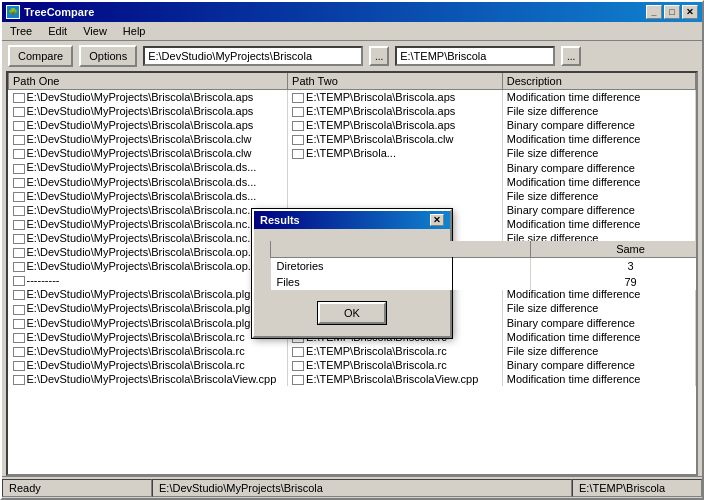 The height and width of the screenshot is (500, 704). Describe the element at coordinates (615, 266) in the screenshot. I see `dialog-cell-same: 3` at that location.